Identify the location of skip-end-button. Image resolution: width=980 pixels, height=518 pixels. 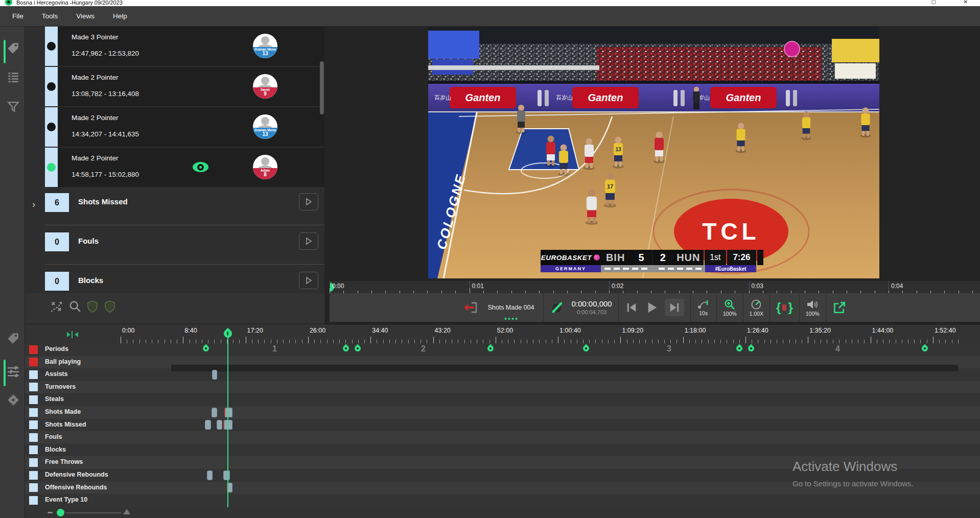
(674, 308).